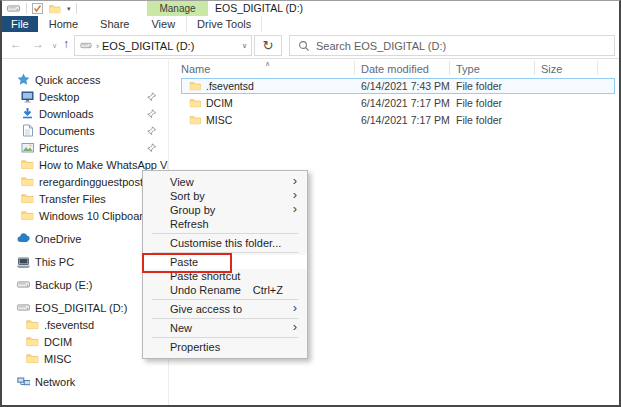 Image resolution: width=621 pixels, height=407 pixels. I want to click on menu-item-properties: Properties, so click(225, 347).